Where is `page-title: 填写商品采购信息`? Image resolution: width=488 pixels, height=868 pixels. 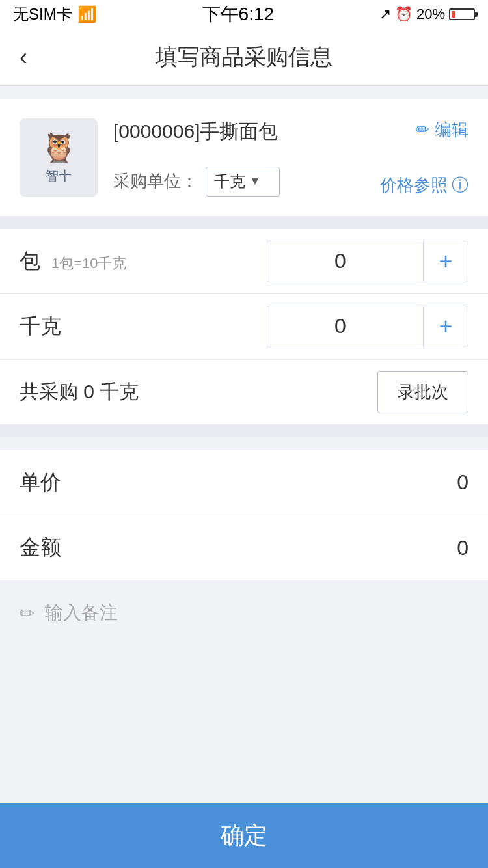
page-title: 填写商品采购信息 is located at coordinates (244, 57).